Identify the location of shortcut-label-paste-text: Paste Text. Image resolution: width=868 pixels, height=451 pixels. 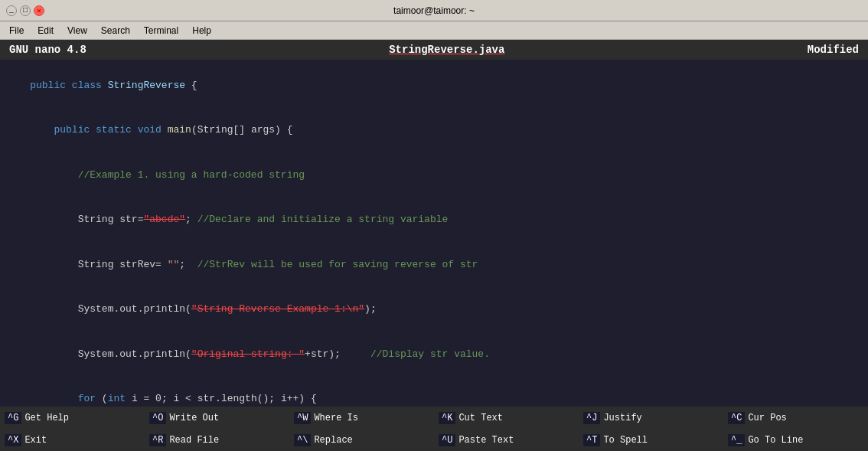
(486, 440).